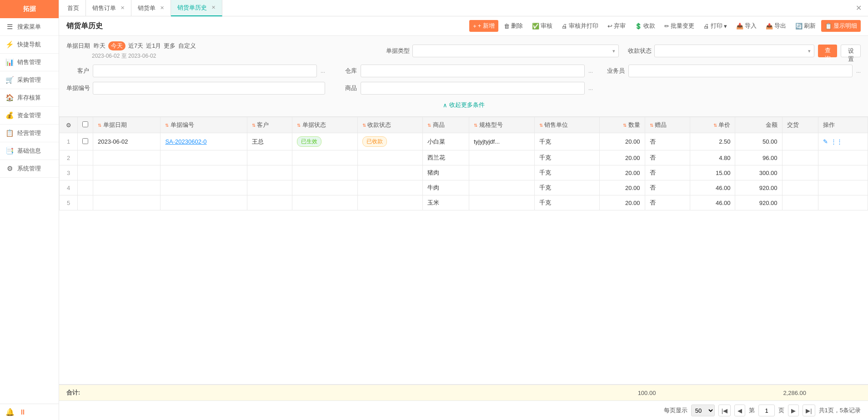 The image size is (868, 420). I want to click on first-page-button: |◀, so click(725, 410).